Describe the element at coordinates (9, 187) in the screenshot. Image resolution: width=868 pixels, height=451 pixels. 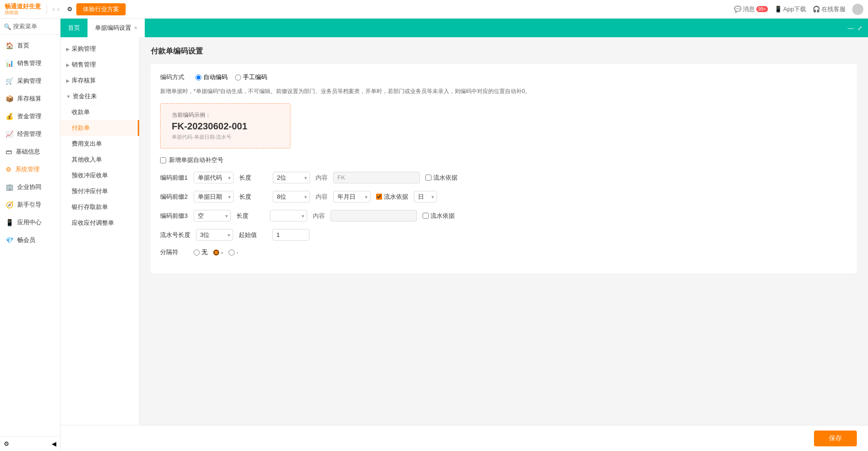
I see `enterprise-icon: 🏢` at that location.